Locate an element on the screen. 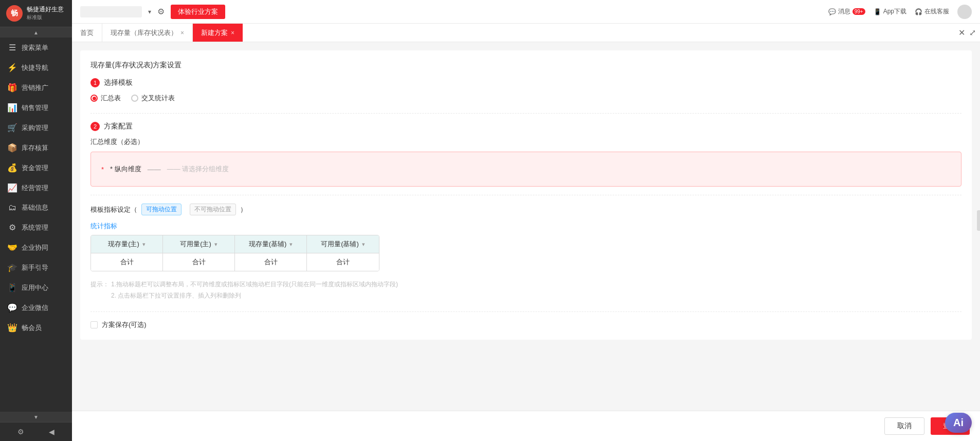 This screenshot has width=980, height=441. online-service-btn: 🎧 在线客服 is located at coordinates (932, 11).